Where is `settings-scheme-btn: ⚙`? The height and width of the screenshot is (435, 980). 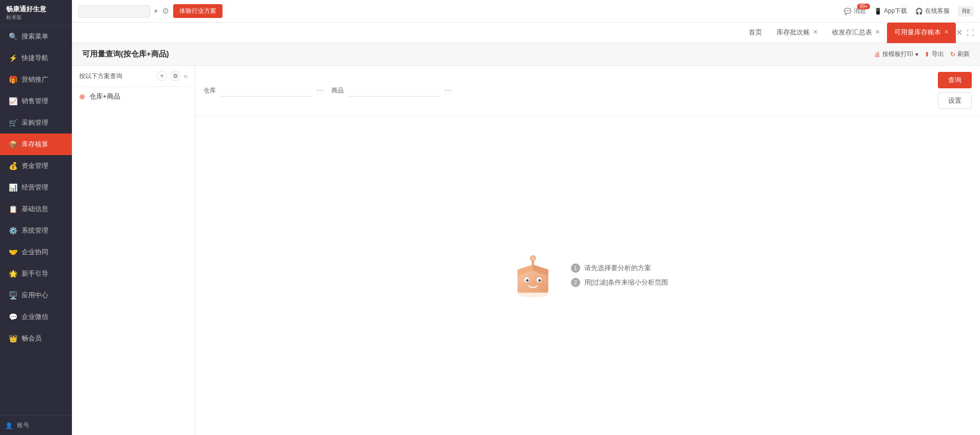
settings-scheme-btn: ⚙ is located at coordinates (175, 76).